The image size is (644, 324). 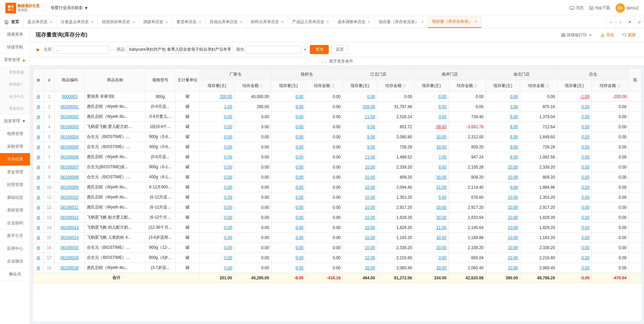 I want to click on td-yb-stock: 9.00, so click(x=503, y=147).